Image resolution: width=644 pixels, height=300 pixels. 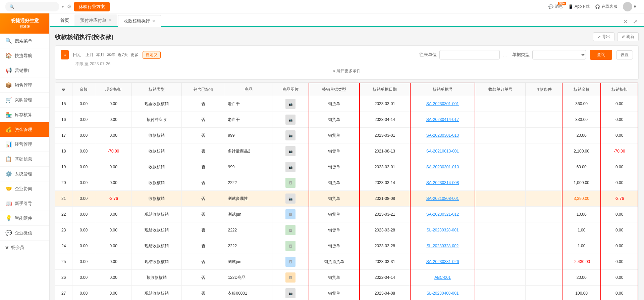 I want to click on dropdown-arrow: ▾, so click(x=63, y=7).